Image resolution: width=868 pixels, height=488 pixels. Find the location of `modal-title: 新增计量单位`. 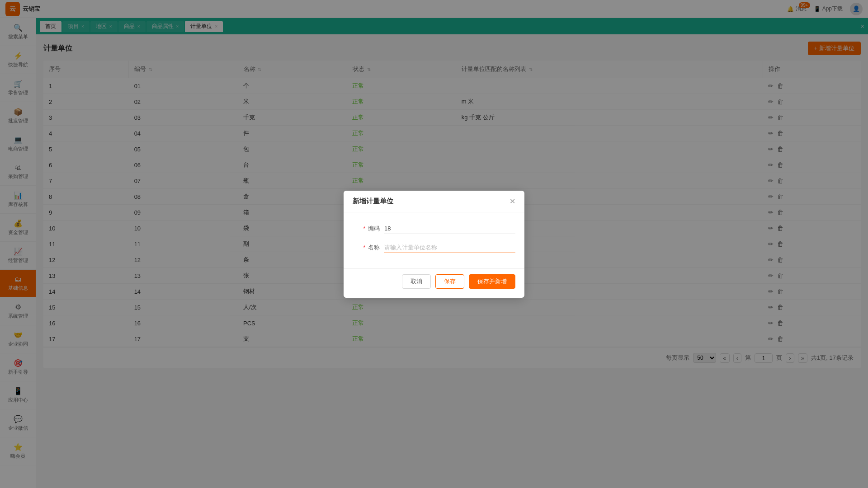

modal-title: 新增计量单位 is located at coordinates (373, 202).